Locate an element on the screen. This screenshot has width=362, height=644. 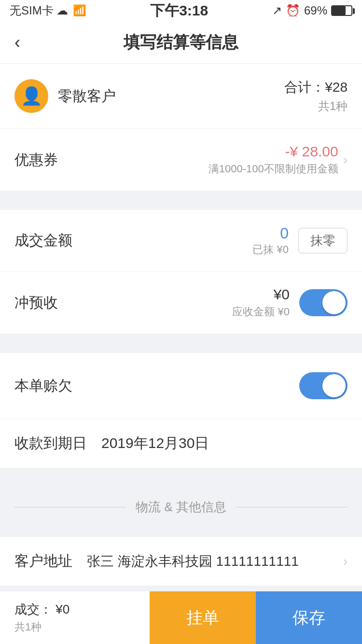
customer-name: 零散客户 is located at coordinates (87, 97).